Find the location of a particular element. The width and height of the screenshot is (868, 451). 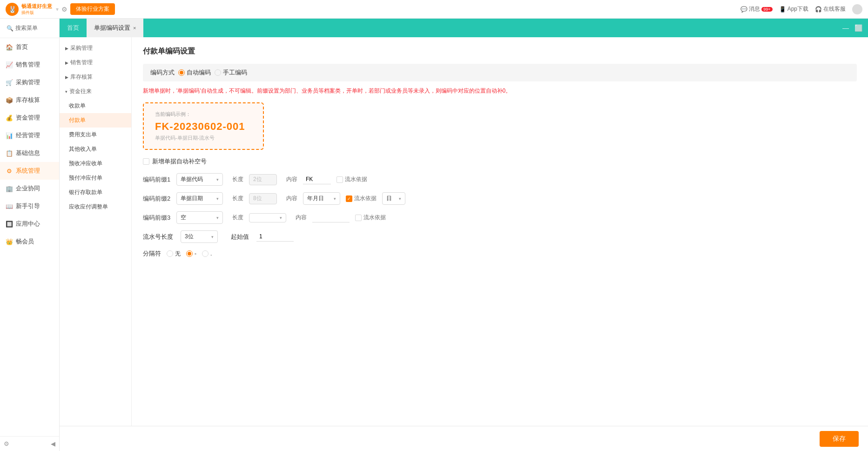

tab-maximize-icon: ⬜ is located at coordinates (858, 28).